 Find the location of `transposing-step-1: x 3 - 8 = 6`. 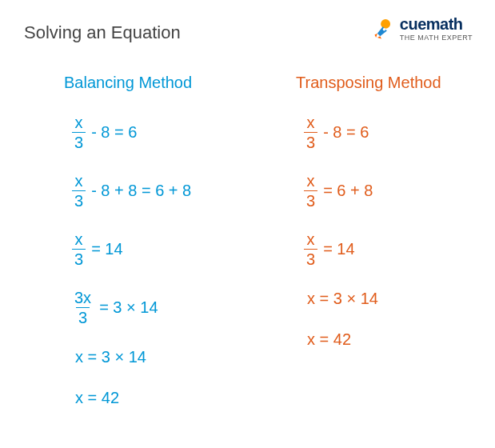

transposing-step-1: x 3 - 8 = 6 is located at coordinates (369, 133).